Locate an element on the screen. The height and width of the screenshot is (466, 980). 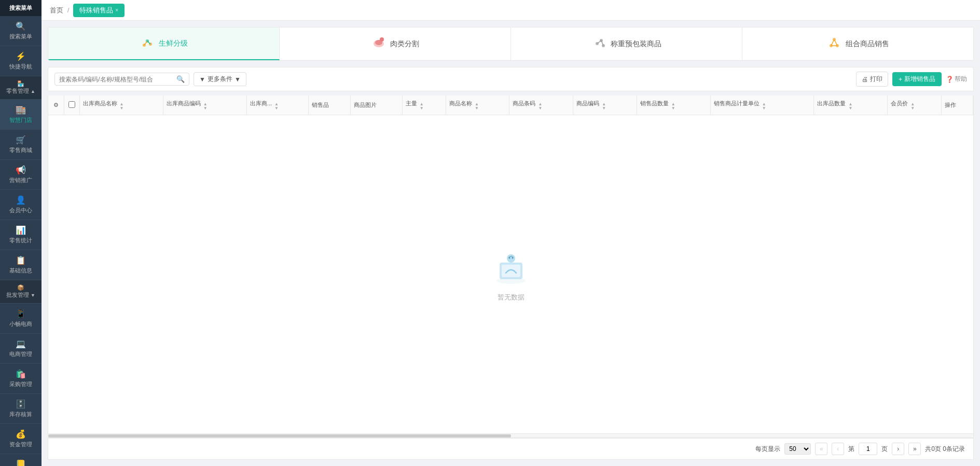
per-page-label: 每页显示 is located at coordinates (768, 449).